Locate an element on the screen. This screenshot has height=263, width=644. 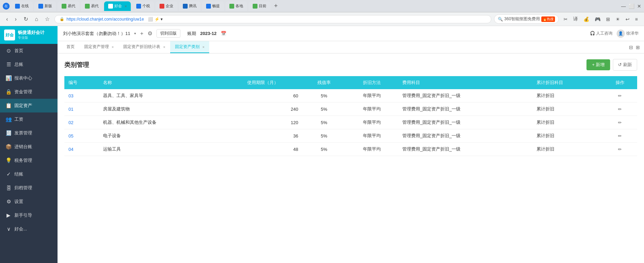
funds-icon: 🔒 is located at coordinates (9, 92).